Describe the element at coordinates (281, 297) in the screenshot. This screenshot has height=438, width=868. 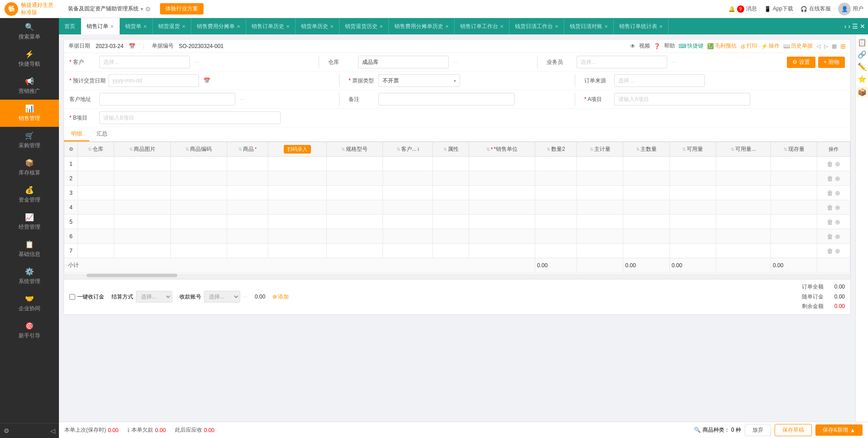
I see `add-item-btn: ⊕ 添加` at that location.